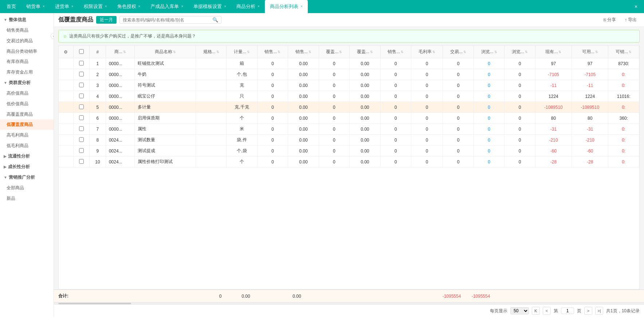 This screenshot has height=317, width=644. I want to click on arrow-right-icon-3: ▶, so click(5, 156).